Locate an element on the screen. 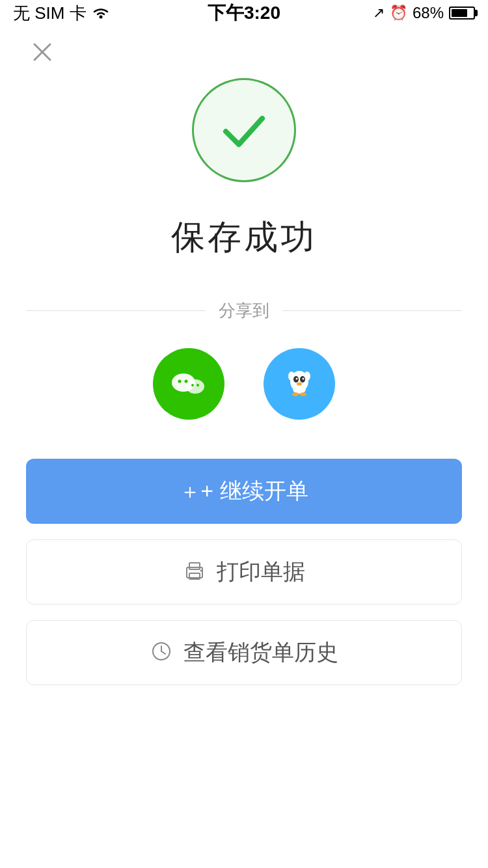  print-button: 打印单据 is located at coordinates (244, 572).